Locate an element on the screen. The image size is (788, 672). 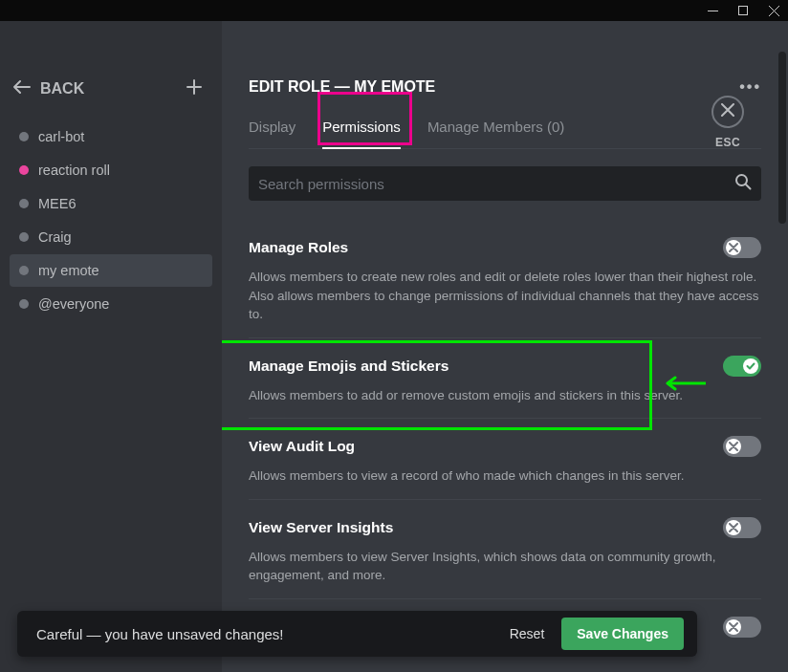
role-label: carl-bot is located at coordinates (61, 137).